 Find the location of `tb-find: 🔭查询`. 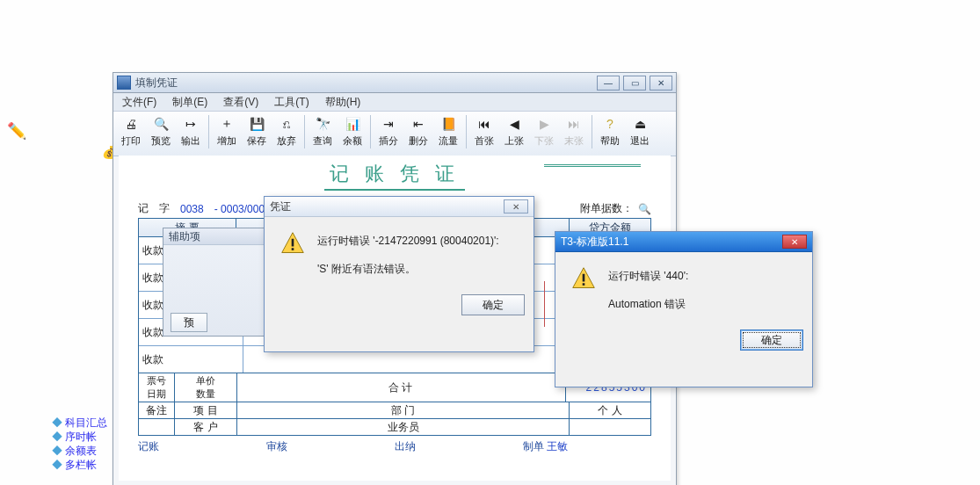

tb-find: 🔭查询 is located at coordinates (323, 133).